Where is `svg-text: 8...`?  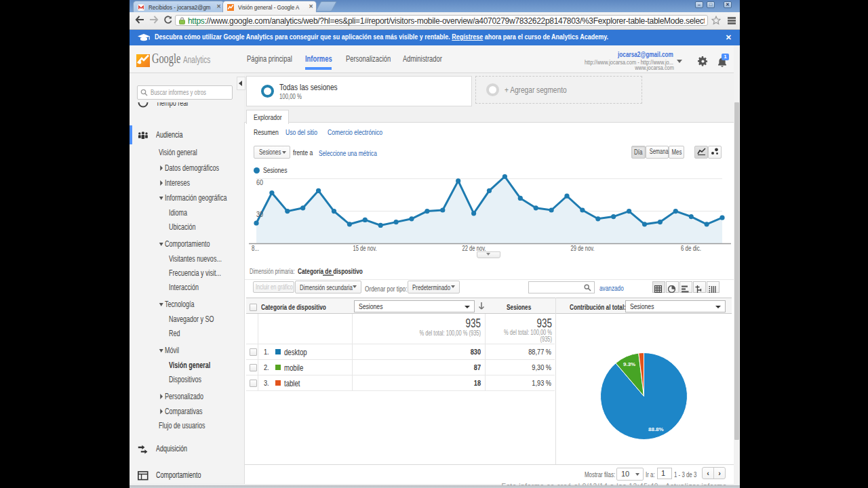
svg-text: 8... is located at coordinates (255, 248).